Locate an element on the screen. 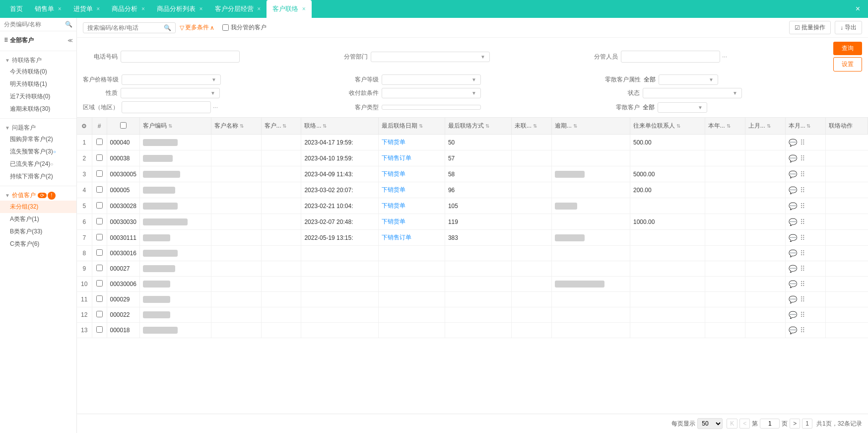 The width and height of the screenshot is (868, 433). th-last-month: 上月... is located at coordinates (765, 126).